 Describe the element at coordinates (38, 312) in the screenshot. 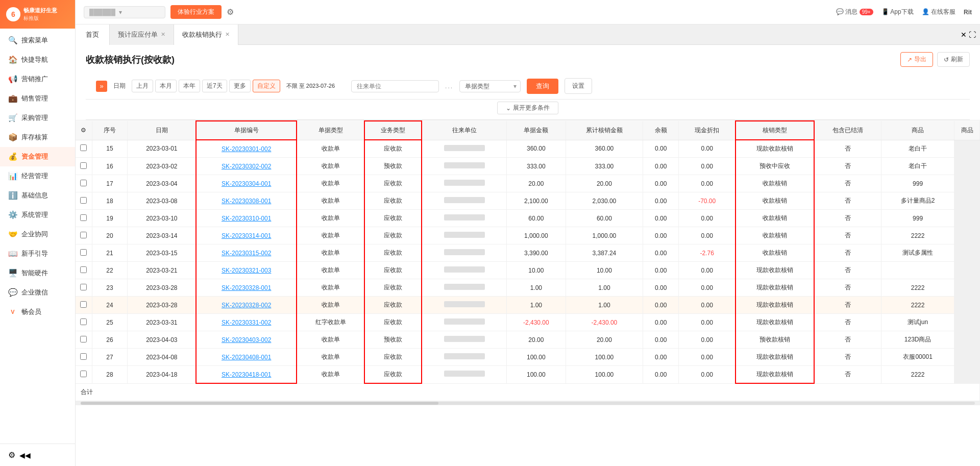

I see `sidebar-item-member: V 畅会员` at that location.